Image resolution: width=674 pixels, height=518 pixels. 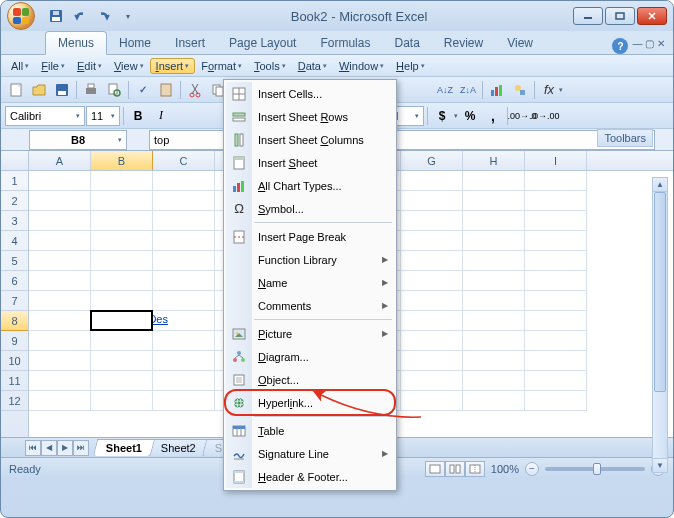 What do you see at coordinates (464, 43) in the screenshot?
I see `tab-review: Review` at bounding box center [464, 43].